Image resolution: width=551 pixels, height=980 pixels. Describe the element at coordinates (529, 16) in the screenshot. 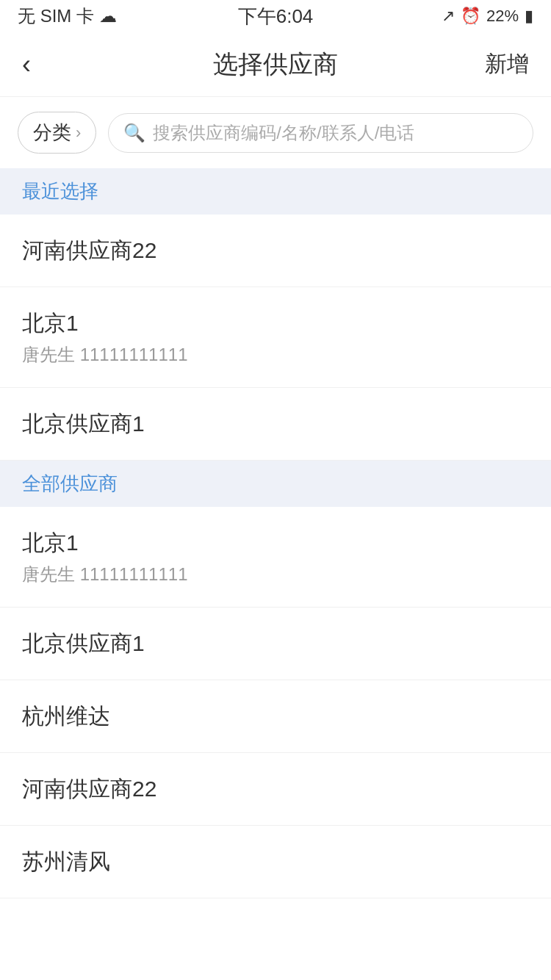

I see `battery-icon: ▮` at that location.